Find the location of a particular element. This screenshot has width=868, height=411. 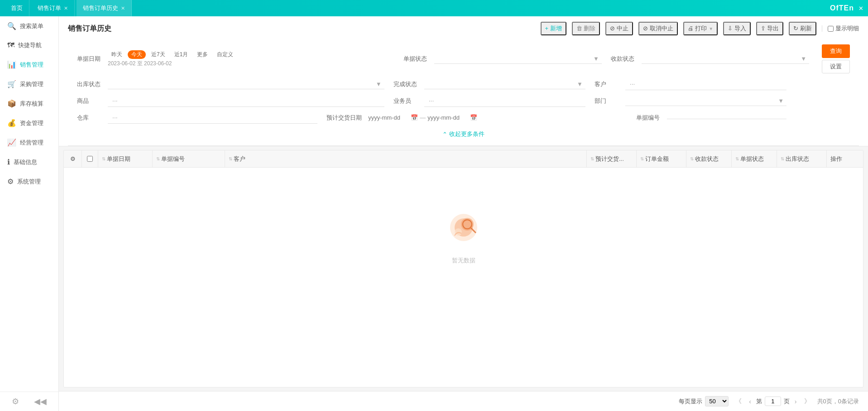

sidebar-item-system: ⚙ 系统管理 is located at coordinates (29, 181).